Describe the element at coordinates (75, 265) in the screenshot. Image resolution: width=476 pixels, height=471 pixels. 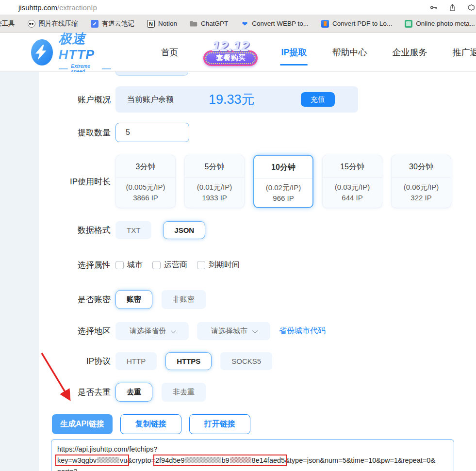
I see `attributes-label: 选择属性` at that location.